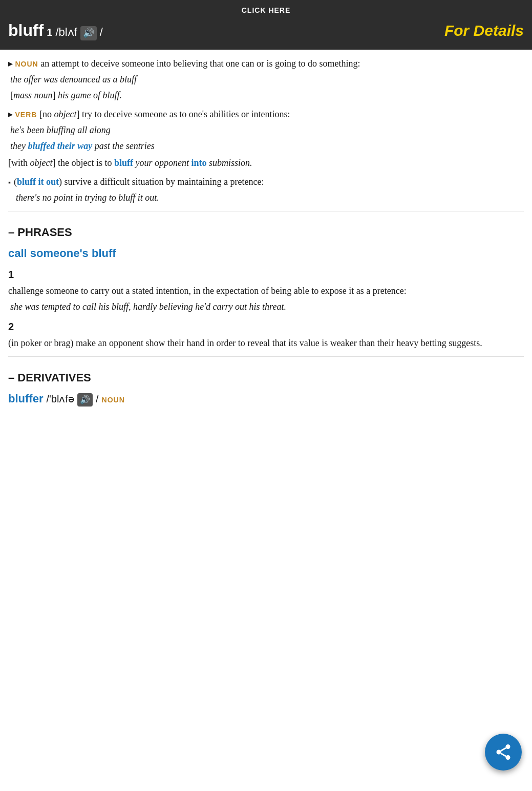 The width and height of the screenshot is (532, 791). I want to click on verb-example2: they bluffed their way past the sentries, so click(266, 146).